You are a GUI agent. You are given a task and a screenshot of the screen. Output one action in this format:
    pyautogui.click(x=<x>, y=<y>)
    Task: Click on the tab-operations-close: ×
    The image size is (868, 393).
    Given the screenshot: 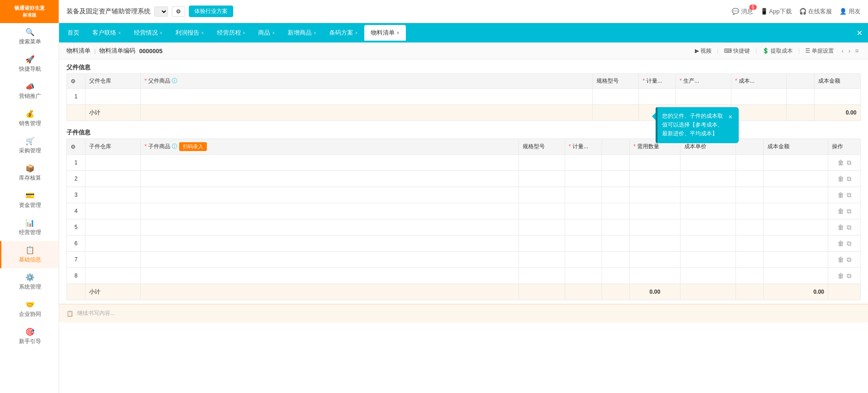 What is the action you would take?
    pyautogui.click(x=161, y=33)
    